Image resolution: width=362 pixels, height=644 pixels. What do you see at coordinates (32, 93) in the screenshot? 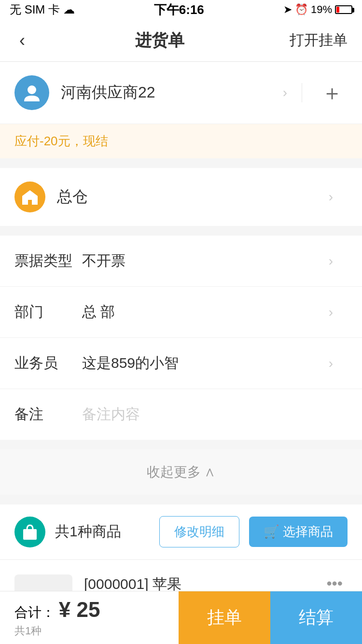
I see `user-icon` at bounding box center [32, 93].